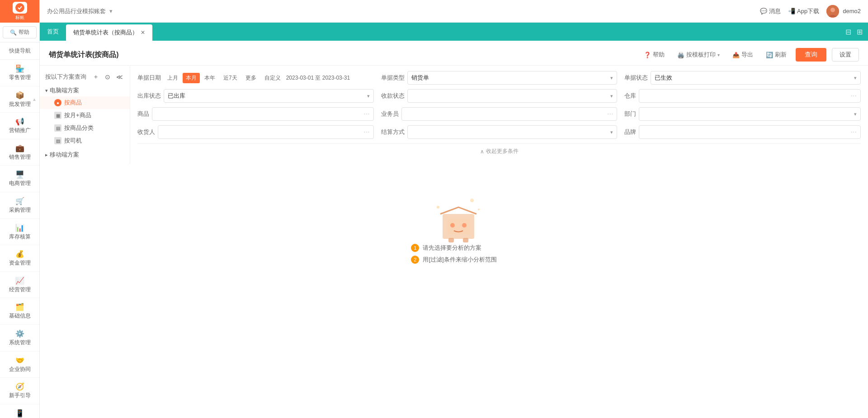 The image size is (868, 418). What do you see at coordinates (73, 141) in the screenshot?
I see `tree-item-by-driver-label: 按司机` at bounding box center [73, 141].